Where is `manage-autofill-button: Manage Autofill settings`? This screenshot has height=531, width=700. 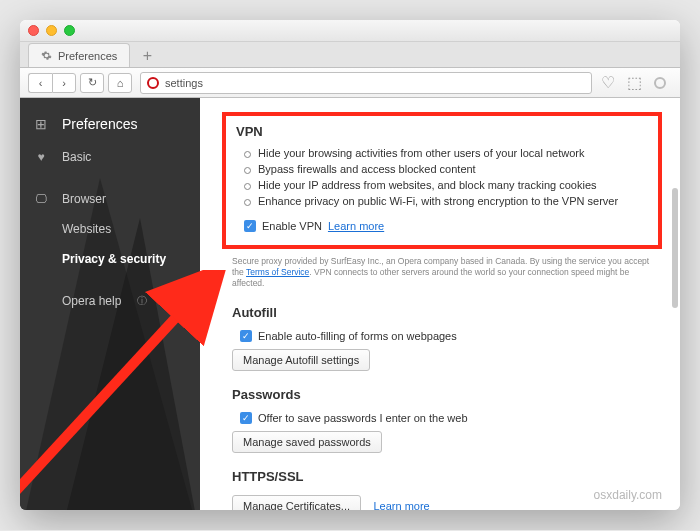 manage-autofill-button: Manage Autofill settings is located at coordinates (301, 360).